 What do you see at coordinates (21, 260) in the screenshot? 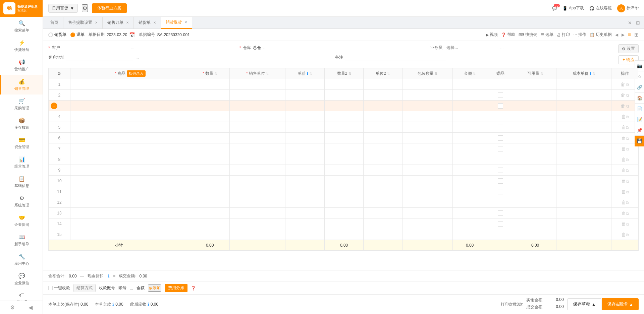
I see `sidebar-item-app: 🔧 应用中心` at bounding box center [21, 260].